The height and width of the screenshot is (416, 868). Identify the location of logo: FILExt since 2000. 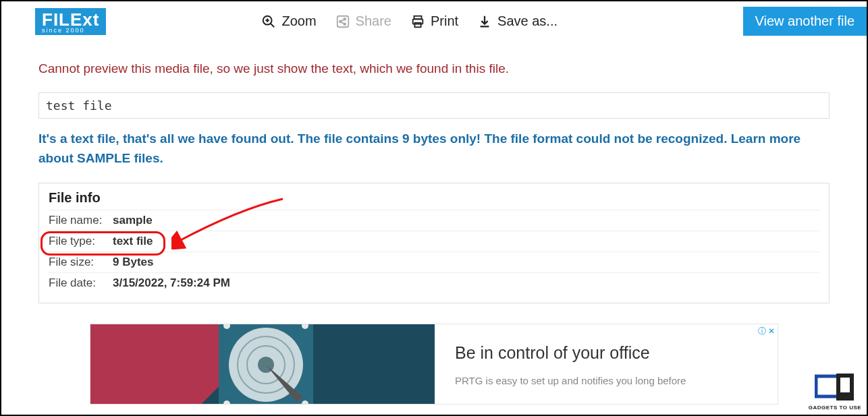
(70, 22).